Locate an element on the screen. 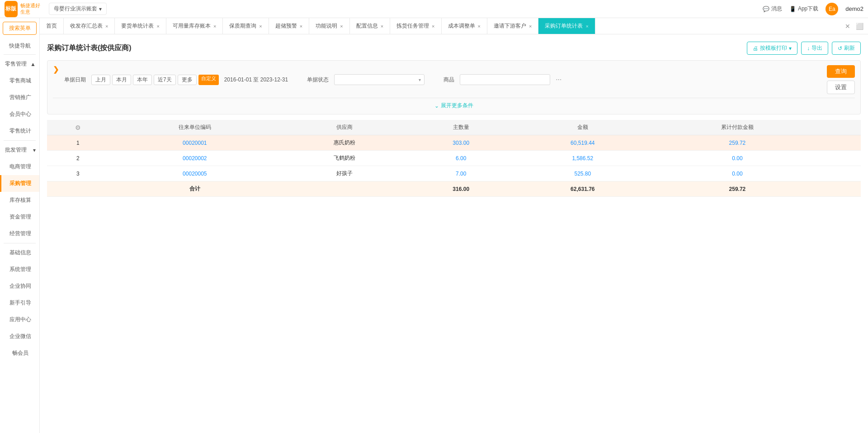  cell-code: 00020005 is located at coordinates (195, 174).